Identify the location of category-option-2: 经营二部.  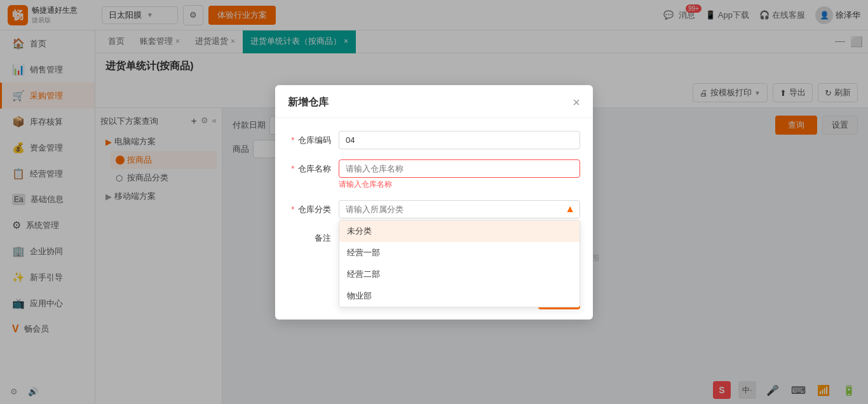
(459, 274).